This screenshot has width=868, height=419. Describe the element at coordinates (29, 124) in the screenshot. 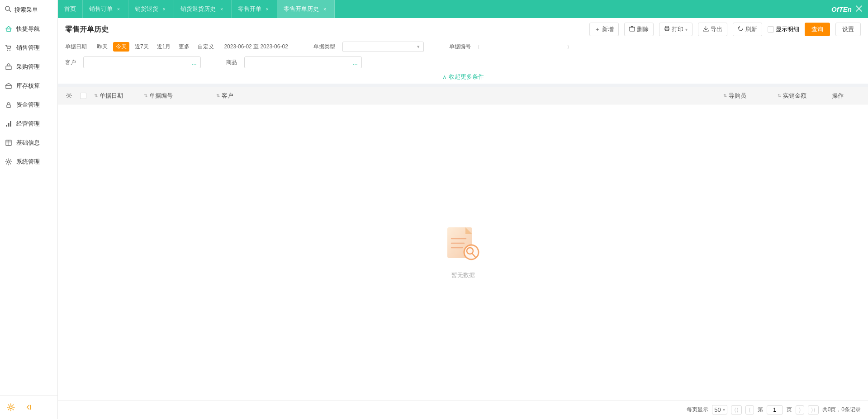

I see `sidebar-item-business: 经营管理` at that location.